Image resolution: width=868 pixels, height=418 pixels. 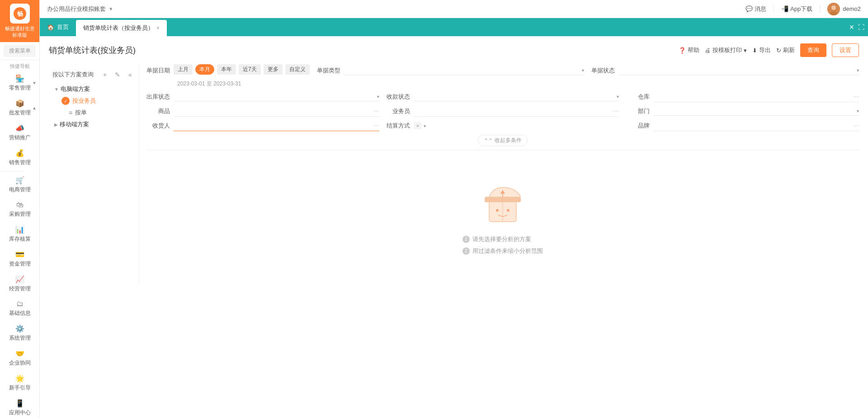 I want to click on basic-icon: 🗂, so click(x=20, y=304).